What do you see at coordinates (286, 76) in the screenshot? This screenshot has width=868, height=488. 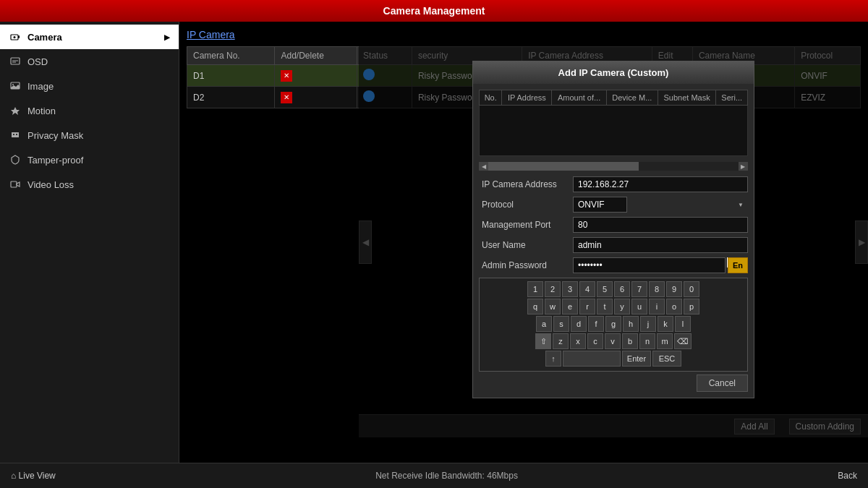 I see `delete-button-d1: ✕` at bounding box center [286, 76].